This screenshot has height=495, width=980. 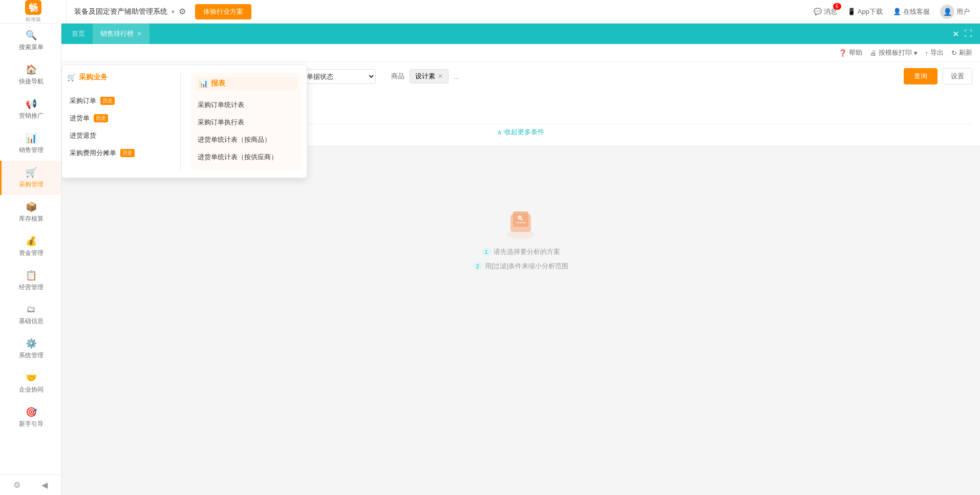 I want to click on purchase-icon: 🛒, so click(x=31, y=173).